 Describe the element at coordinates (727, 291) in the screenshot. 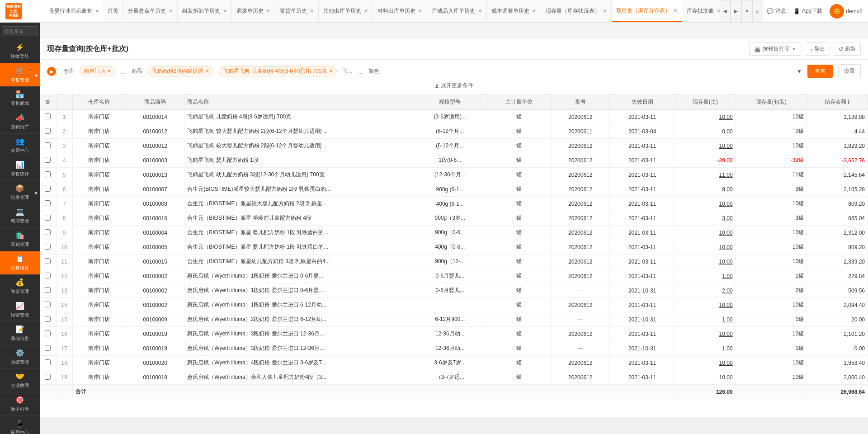

I see `stock-main-link: 2.00` at that location.